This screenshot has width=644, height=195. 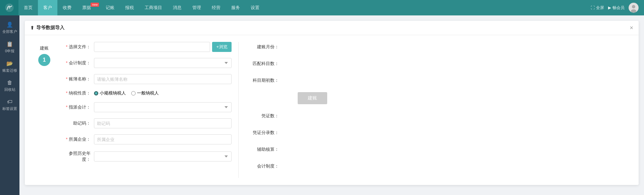 I want to click on company-label: 所属企业：, so click(x=79, y=139).